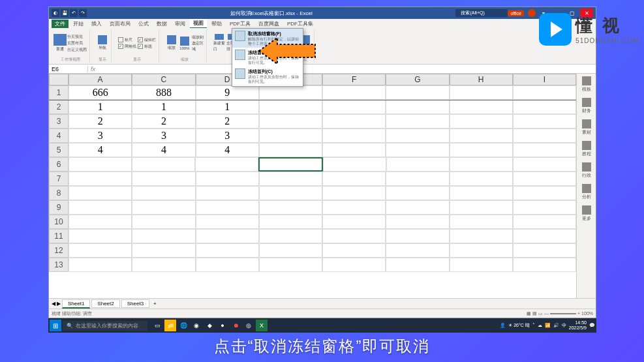  Describe the element at coordinates (136, 304) in the screenshot. I see `sheet-tab-3: Sheet3` at that location.